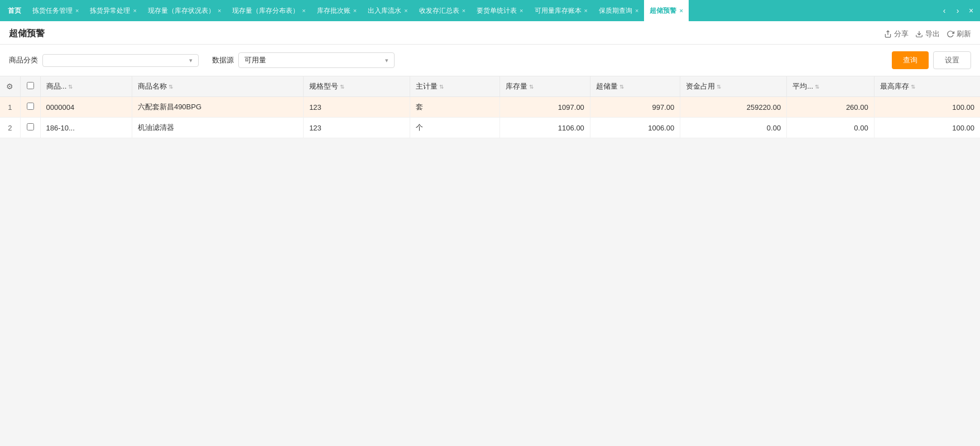 The width and height of the screenshot is (980, 446). What do you see at coordinates (958, 11) in the screenshot?
I see `nav-next-button: ›` at bounding box center [958, 11].